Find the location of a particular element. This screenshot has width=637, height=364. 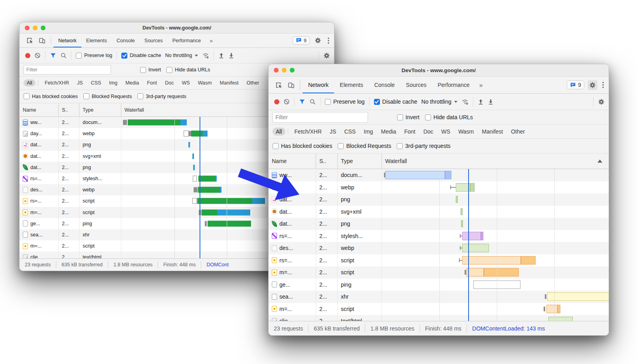

request-row: ge...2...ping is located at coordinates (439, 285).